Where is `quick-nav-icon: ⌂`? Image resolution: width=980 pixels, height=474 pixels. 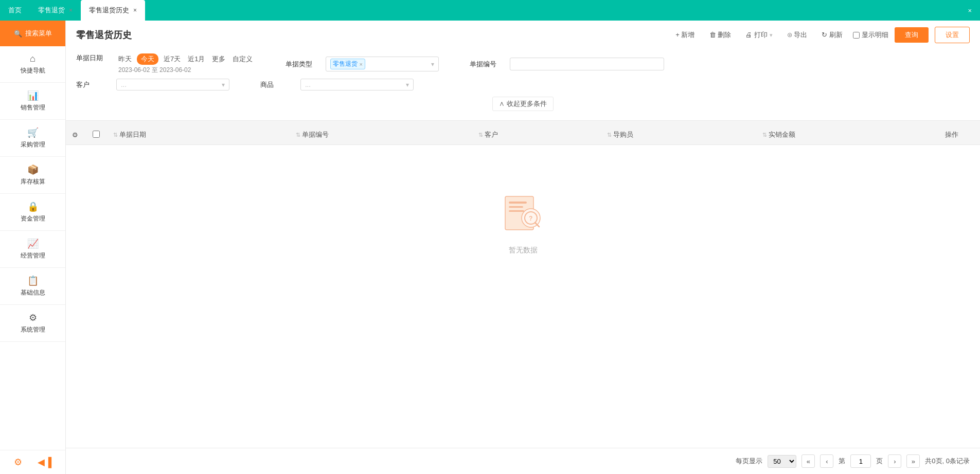
quick-nav-icon: ⌂ is located at coordinates (33, 59).